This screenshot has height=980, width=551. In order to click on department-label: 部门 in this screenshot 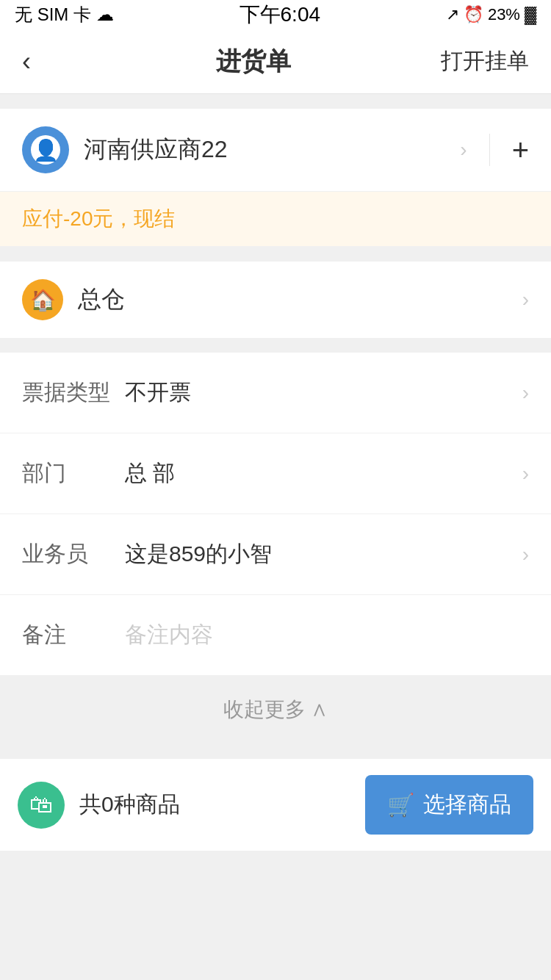, I will do `click(73, 473)`.